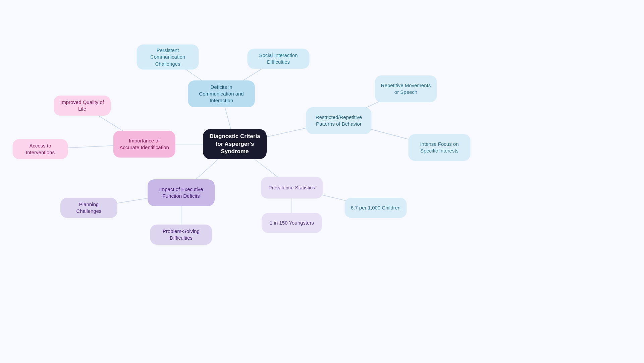 The image size is (644, 363). I want to click on social-interaction-node: Social Interaction Difficulties, so click(278, 59).